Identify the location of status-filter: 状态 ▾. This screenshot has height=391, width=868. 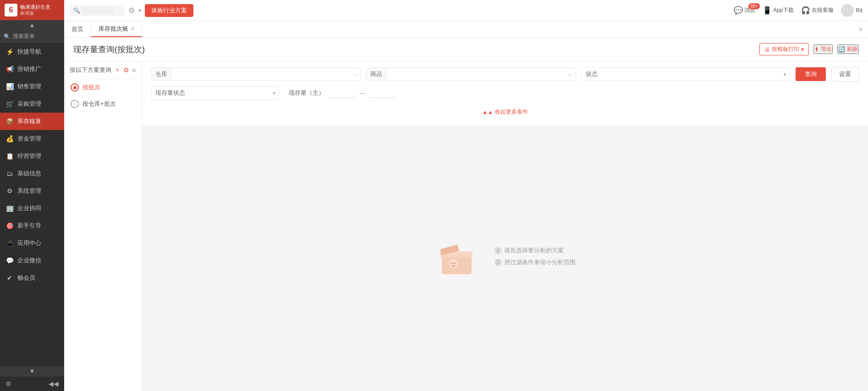
(686, 74).